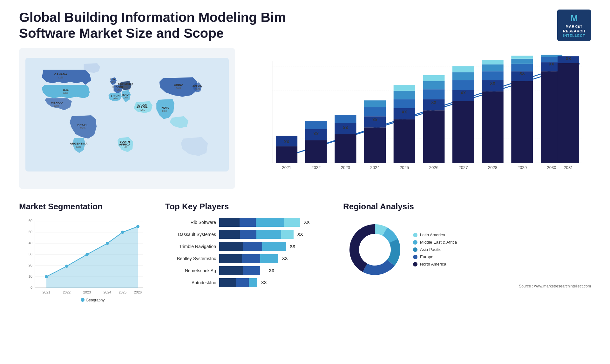 Image resolution: width=610 pixels, height=364 pixels. I want to click on logo-line1: MARKET, so click(574, 26).